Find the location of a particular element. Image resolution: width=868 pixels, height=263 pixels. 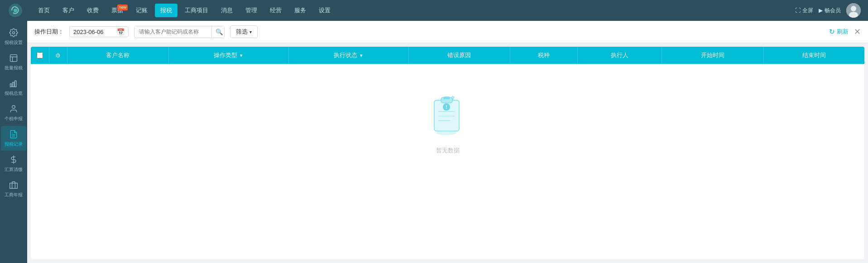

table-header: ⚙ 客户名称 操作类型 ▼ is located at coordinates (447, 55).